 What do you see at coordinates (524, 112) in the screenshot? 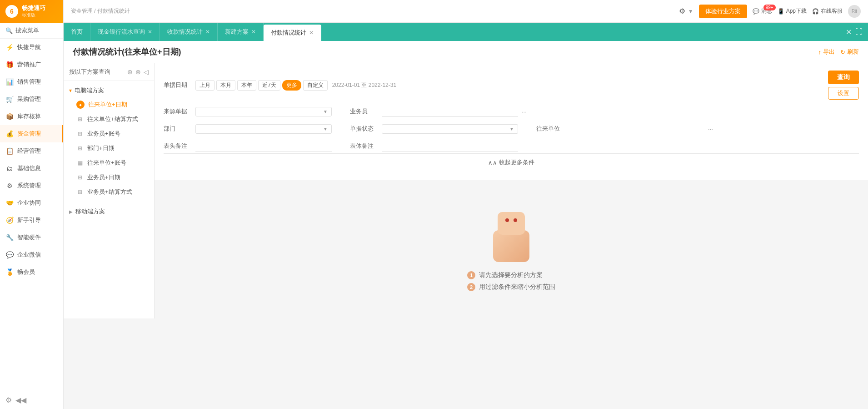
I see `salesman-dots-btn: ···` at bounding box center [524, 112].